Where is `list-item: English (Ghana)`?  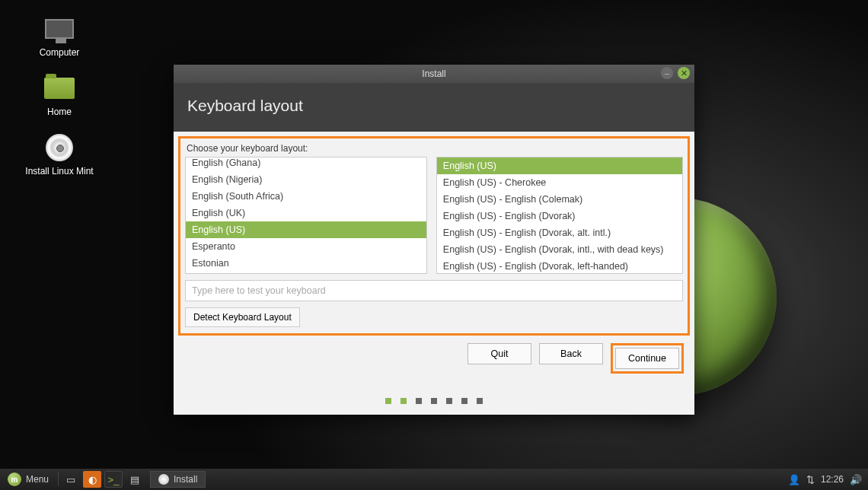
list-item: English (Ghana) is located at coordinates (306, 164).